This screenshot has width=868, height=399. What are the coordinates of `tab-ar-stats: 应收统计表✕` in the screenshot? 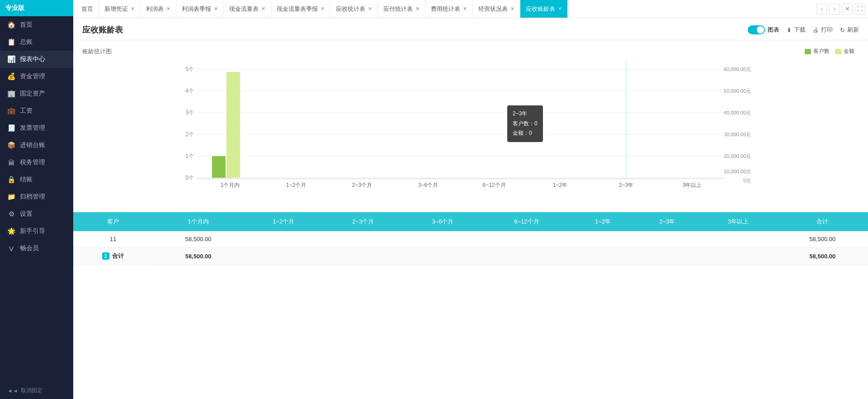 It's located at (354, 9).